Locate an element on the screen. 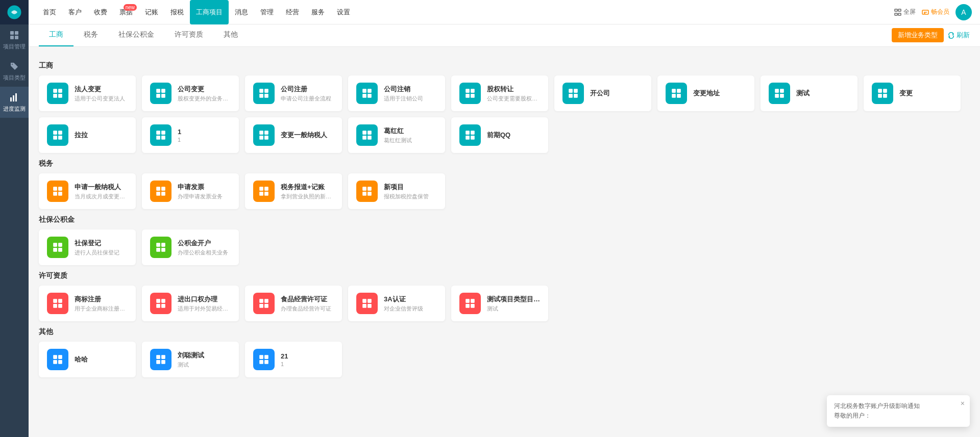  list-item: 公积金开户办理公积金相关业务 is located at coordinates (190, 247).